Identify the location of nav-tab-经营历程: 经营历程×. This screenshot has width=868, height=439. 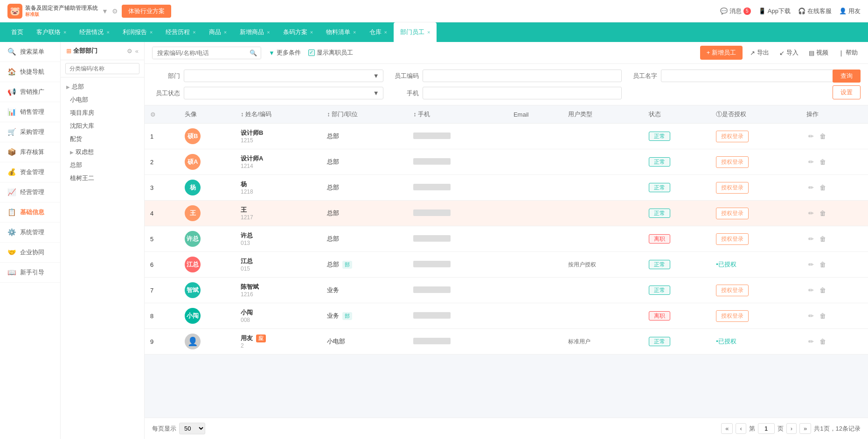
(181, 32).